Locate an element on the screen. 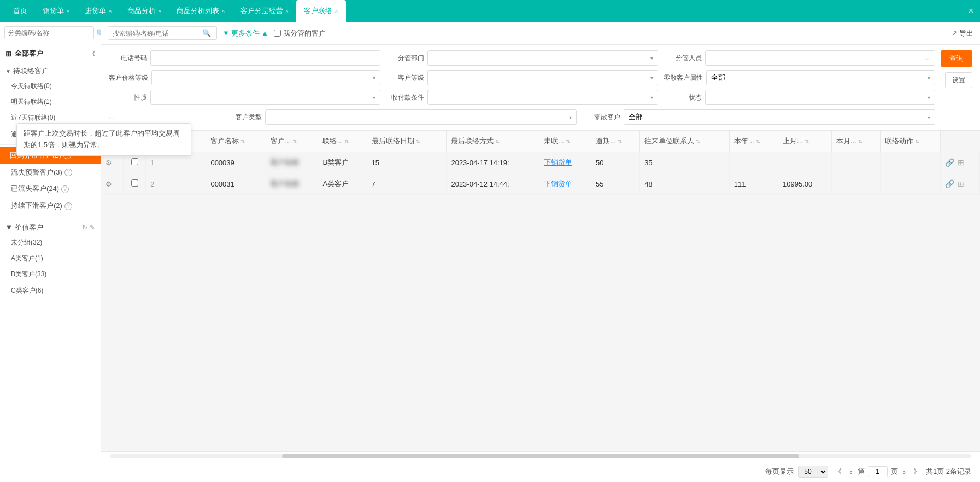  row-uncontacted: 50 is located at coordinates (600, 163).